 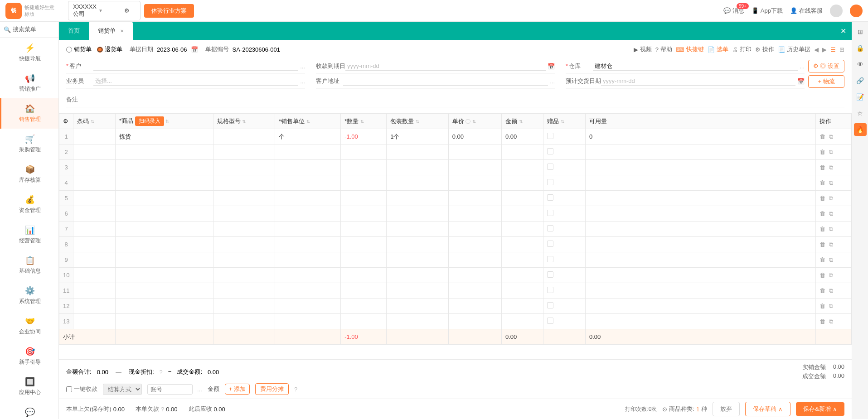 I want to click on one-click-checkbox, so click(x=69, y=390).